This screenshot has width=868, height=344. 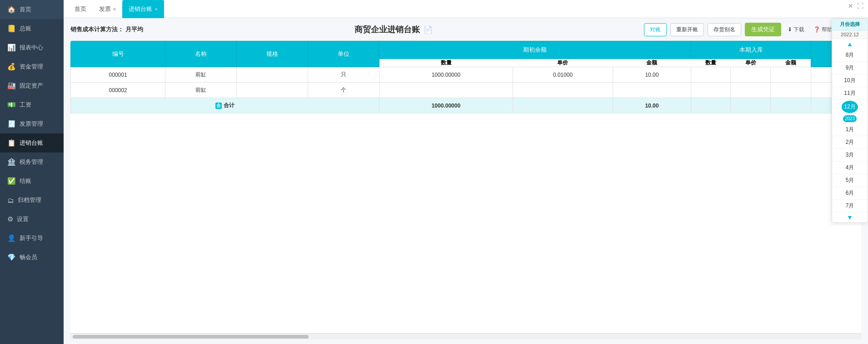 What do you see at coordinates (724, 30) in the screenshot?
I see `save-alias-button: 存货别名` at bounding box center [724, 30].